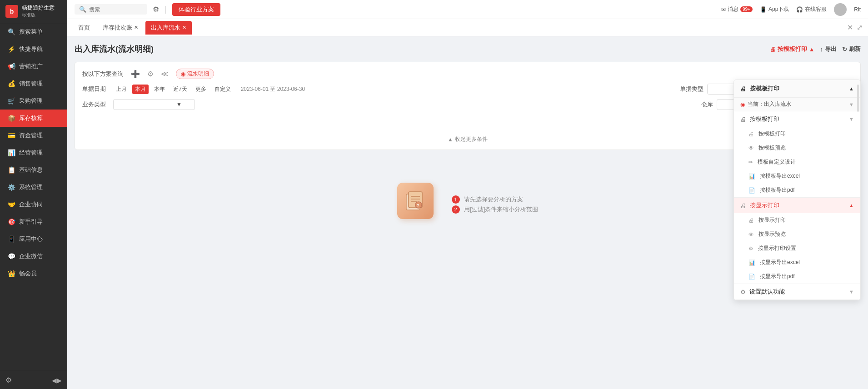 The image size is (868, 389). Describe the element at coordinates (165, 74) in the screenshot. I see `collapse-filter-icon: ≪` at that location.